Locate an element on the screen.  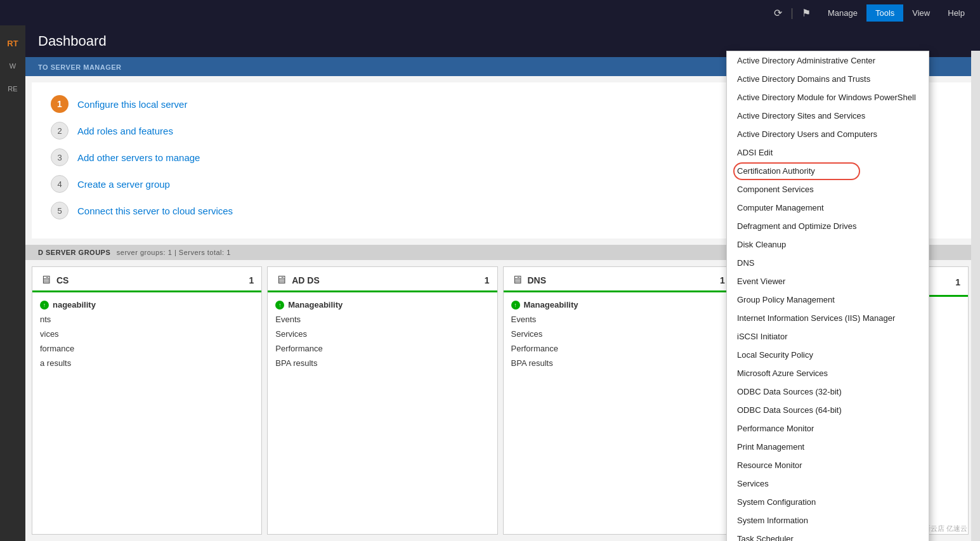
dns-icon: 🖥 is located at coordinates (517, 280).